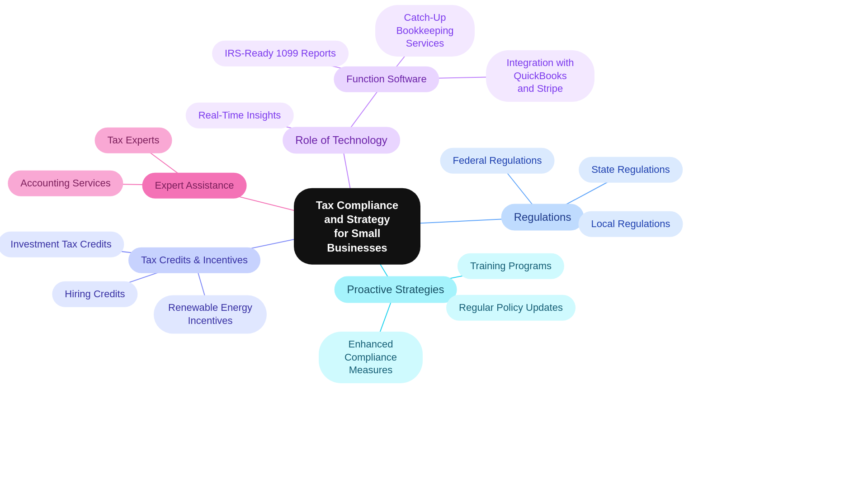  Describe the element at coordinates (240, 116) in the screenshot. I see `real-time-insights-node: Real-Time Insights` at that location.